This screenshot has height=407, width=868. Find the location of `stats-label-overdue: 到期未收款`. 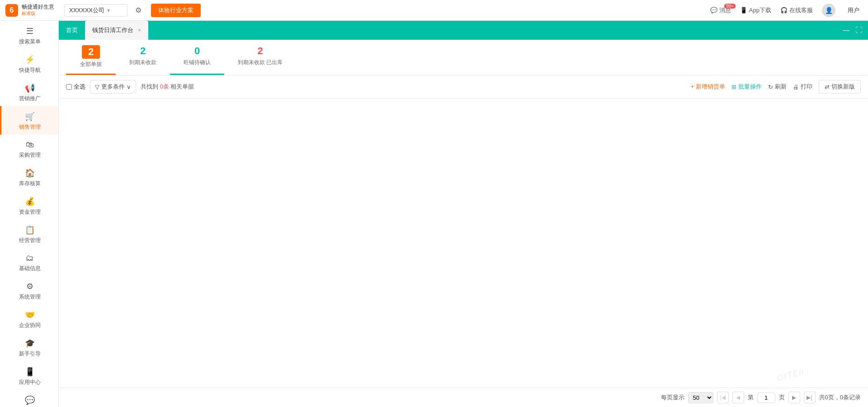

stats-label-overdue: 到期未收款 is located at coordinates (143, 62).